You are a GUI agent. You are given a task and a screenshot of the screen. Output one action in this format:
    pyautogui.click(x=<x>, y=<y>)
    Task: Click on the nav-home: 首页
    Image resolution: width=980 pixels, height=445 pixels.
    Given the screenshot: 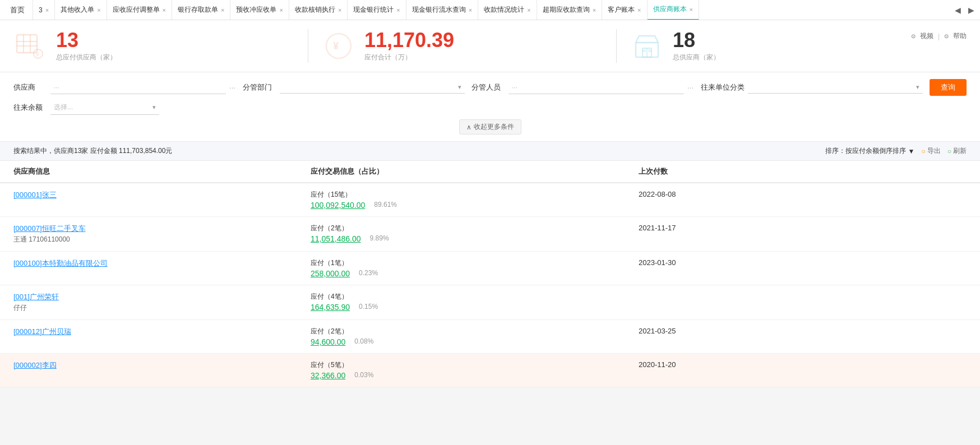 What is the action you would take?
    pyautogui.click(x=18, y=10)
    